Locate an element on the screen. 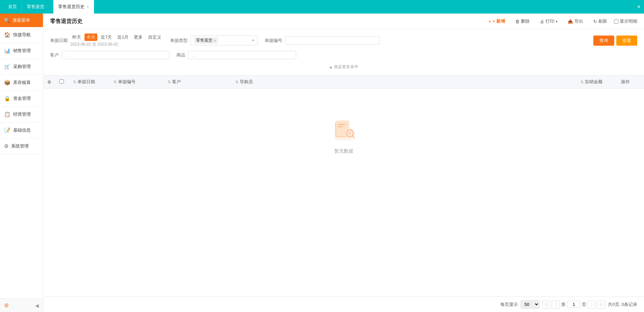 Image resolution: width=644 pixels, height=312 pixels. goods-select: ... is located at coordinates (242, 55).